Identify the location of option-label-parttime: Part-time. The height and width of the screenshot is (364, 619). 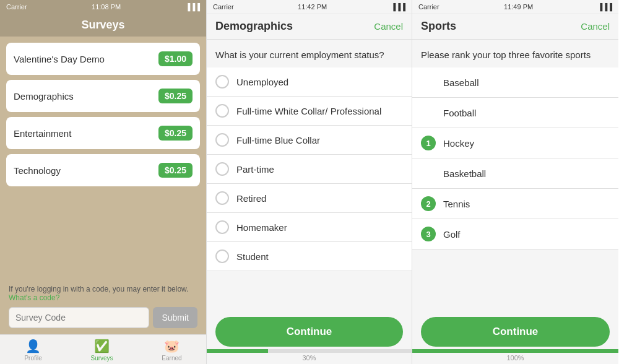
(255, 170).